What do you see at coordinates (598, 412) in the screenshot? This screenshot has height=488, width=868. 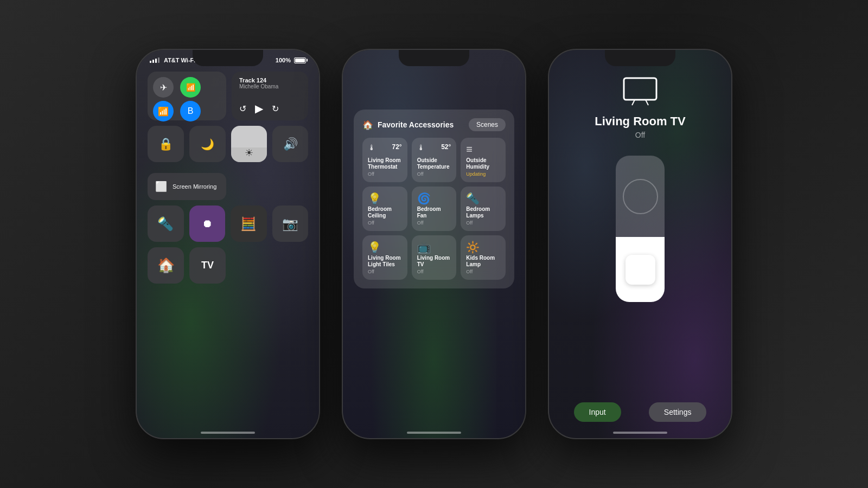 I see `input-button: Input` at bounding box center [598, 412].